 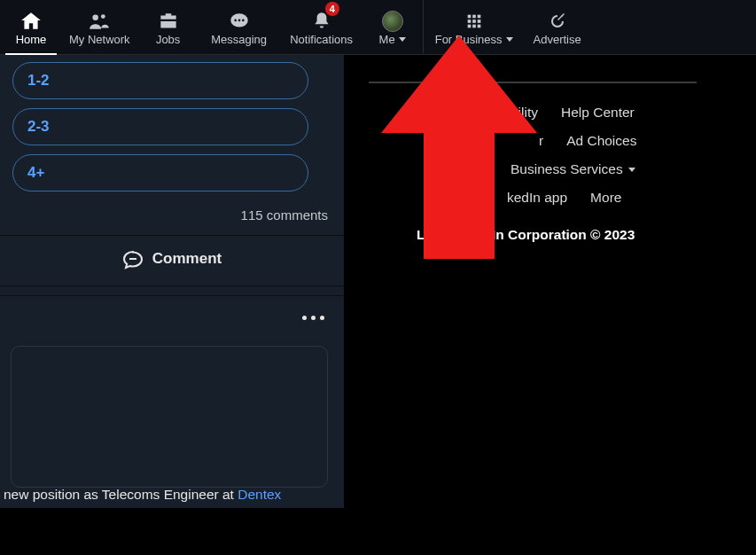 What do you see at coordinates (172, 259) in the screenshot?
I see `comment-button: Comment` at bounding box center [172, 259].